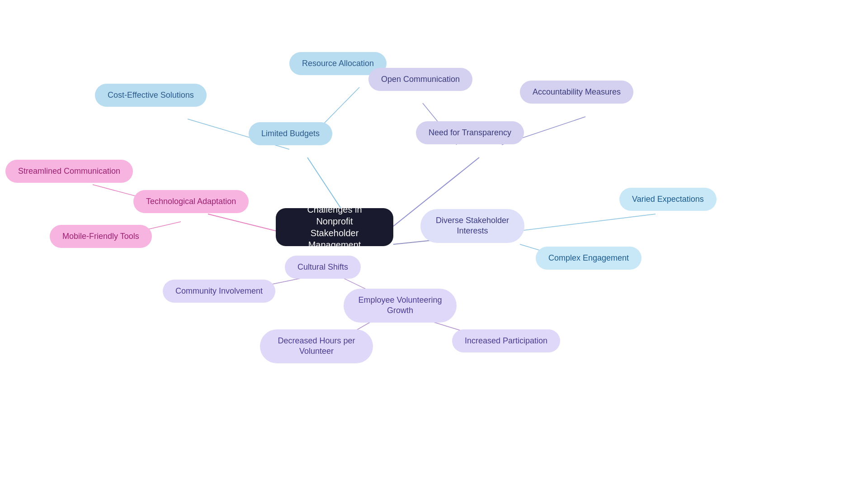  Describe the element at coordinates (101, 236) in the screenshot. I see `node-label: Mobile-Friendly Tools` at that location.